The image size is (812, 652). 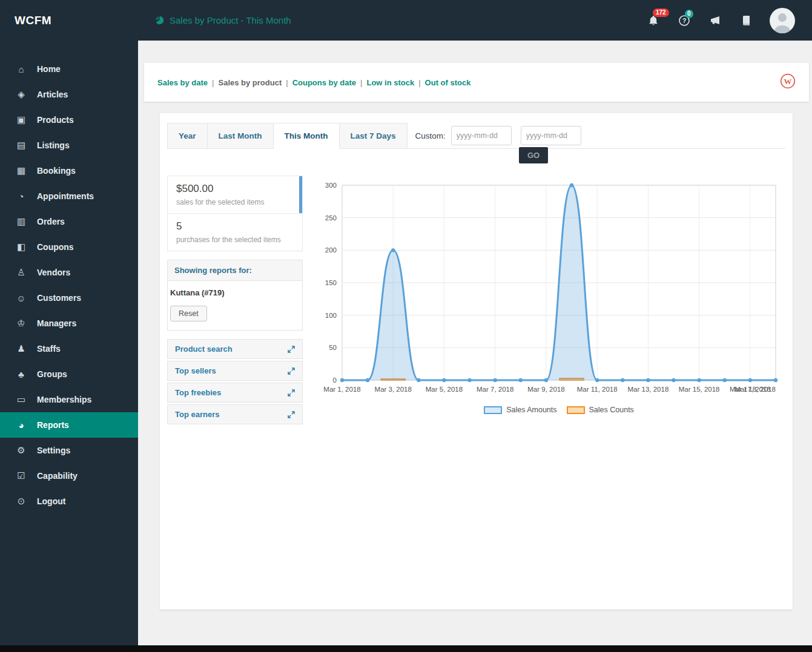 What do you see at coordinates (390, 82) in the screenshot?
I see `breadcrumb-link-low-in-stock: Low in stock` at bounding box center [390, 82].